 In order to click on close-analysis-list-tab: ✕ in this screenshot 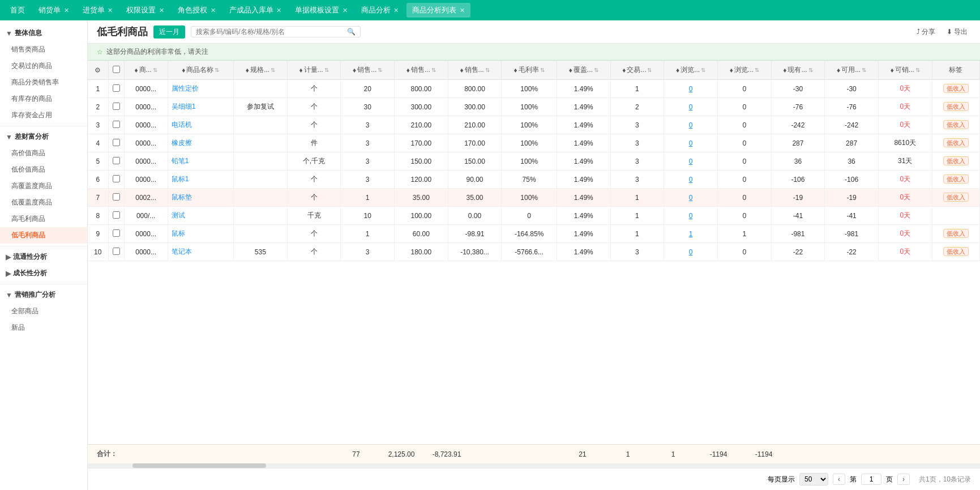, I will do `click(462, 10)`.